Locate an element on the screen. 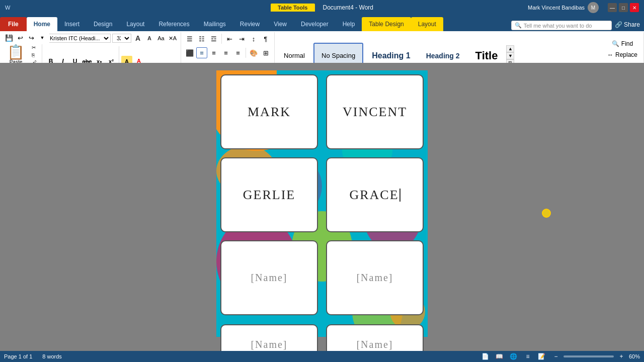 This screenshot has width=644, height=362. web-layout-btn: 🌐 is located at coordinates (514, 356).